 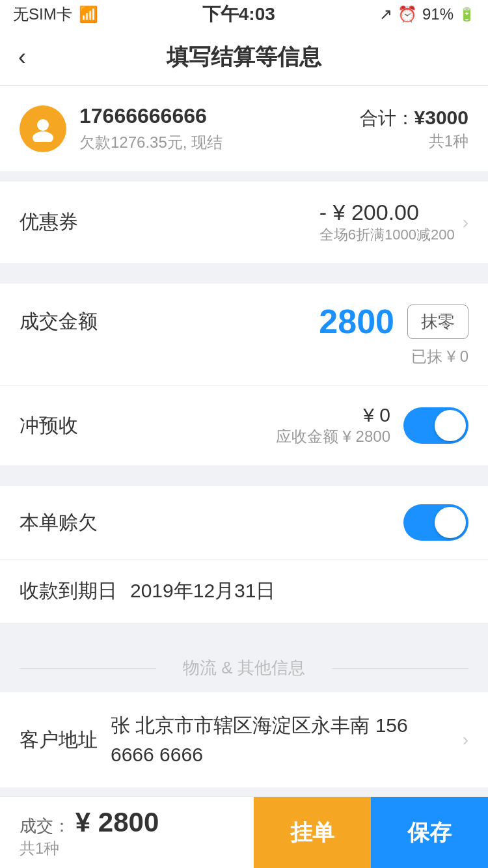 I want to click on address-chevron-icon: ›, so click(x=466, y=740).